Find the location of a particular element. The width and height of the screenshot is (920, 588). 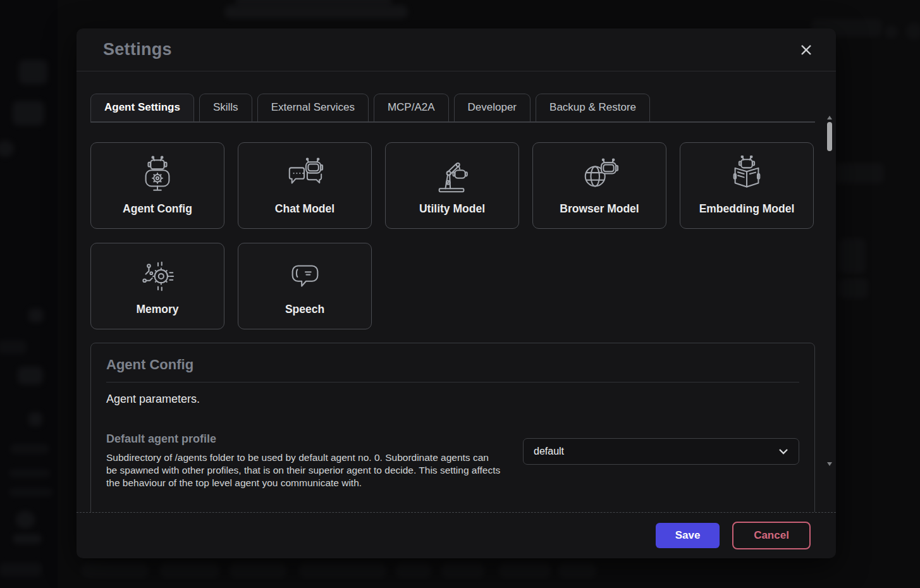

tab-developer: Developer is located at coordinates (493, 107).